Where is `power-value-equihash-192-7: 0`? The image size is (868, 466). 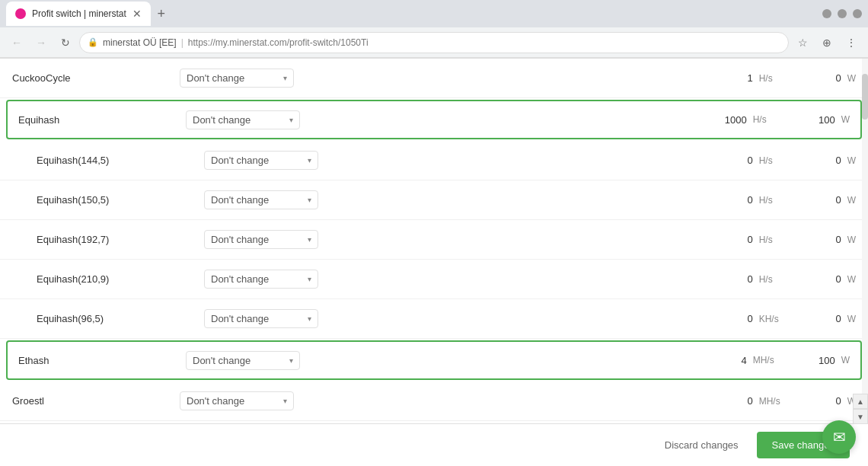 power-value-equihash-192-7: 0 is located at coordinates (822, 239).